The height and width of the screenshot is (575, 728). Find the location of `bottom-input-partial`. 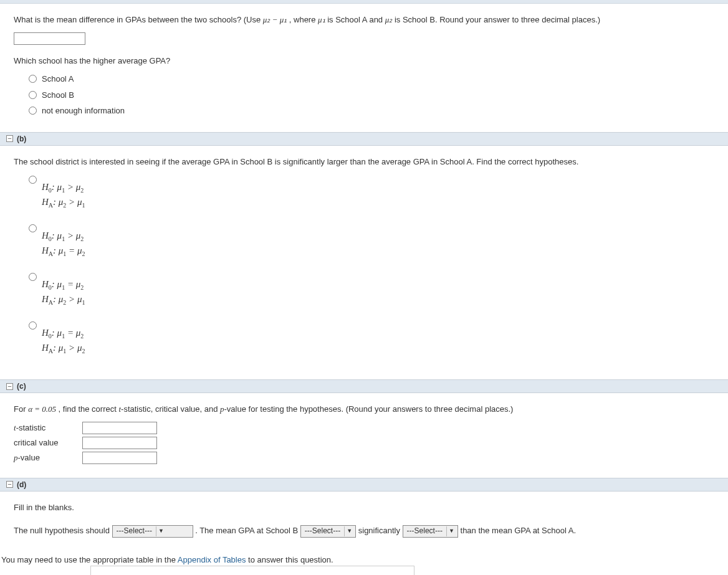

bottom-input-partial is located at coordinates (252, 571).